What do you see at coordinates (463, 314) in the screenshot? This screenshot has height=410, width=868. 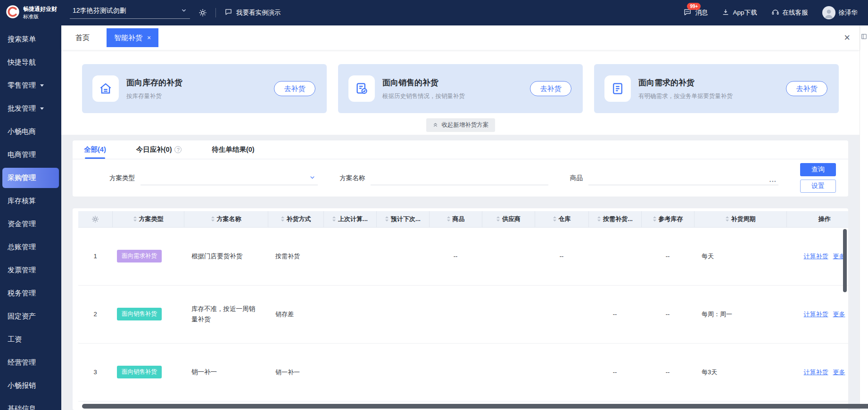 I see `table-row: 2 面向销售补货 库存不准，按近一周销量补货 销存差 -- -- 每周：周一` at bounding box center [463, 314].